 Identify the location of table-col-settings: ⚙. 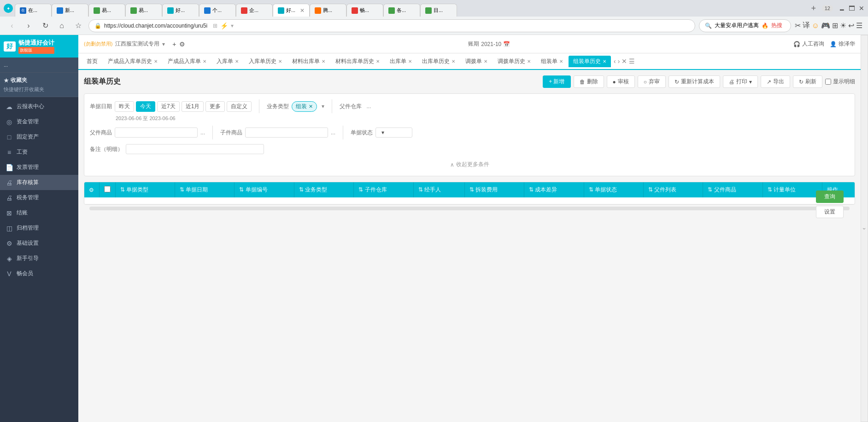
(92, 190).